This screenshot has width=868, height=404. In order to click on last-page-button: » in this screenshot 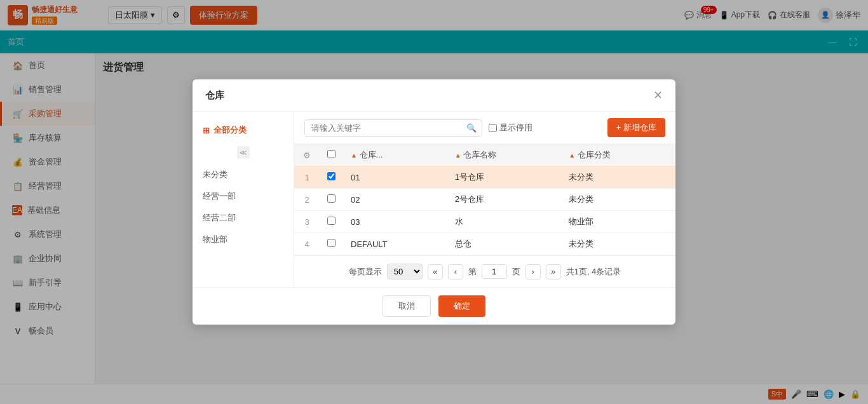, I will do `click(553, 272)`.